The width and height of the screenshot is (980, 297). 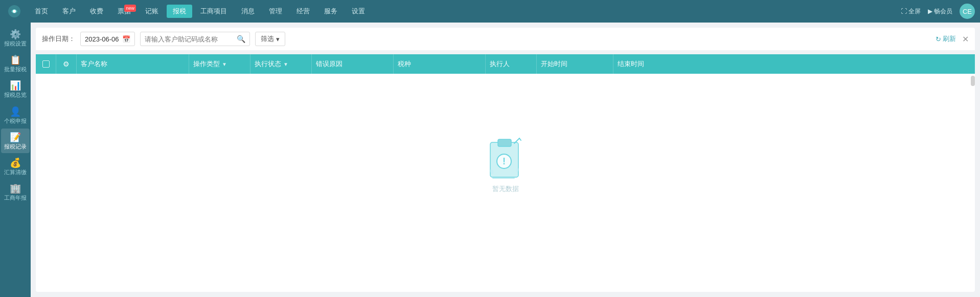 I want to click on nav-item-customer: 客户, so click(x=69, y=11).